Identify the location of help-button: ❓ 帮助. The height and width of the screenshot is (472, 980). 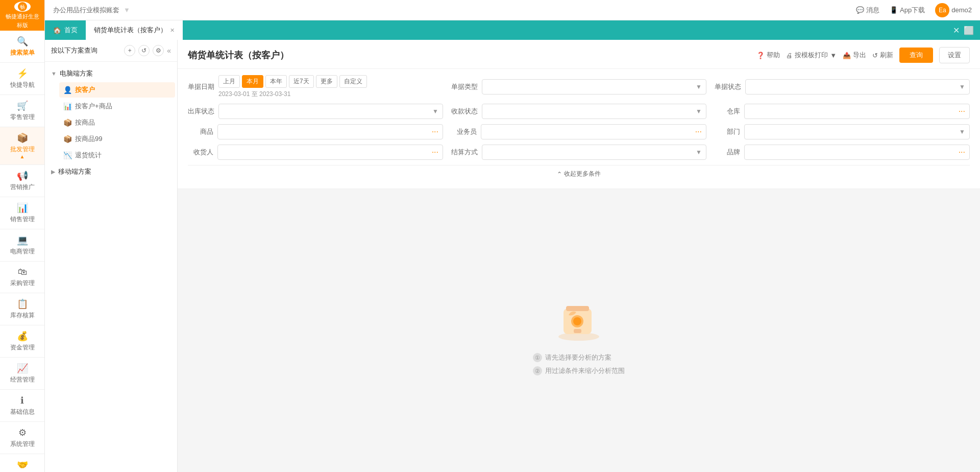
(768, 55).